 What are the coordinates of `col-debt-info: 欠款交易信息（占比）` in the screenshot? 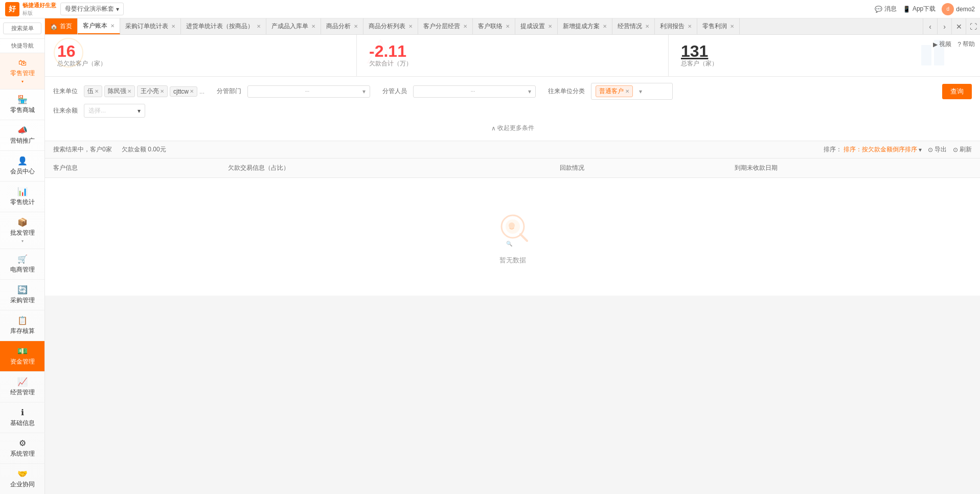 It's located at (386, 168).